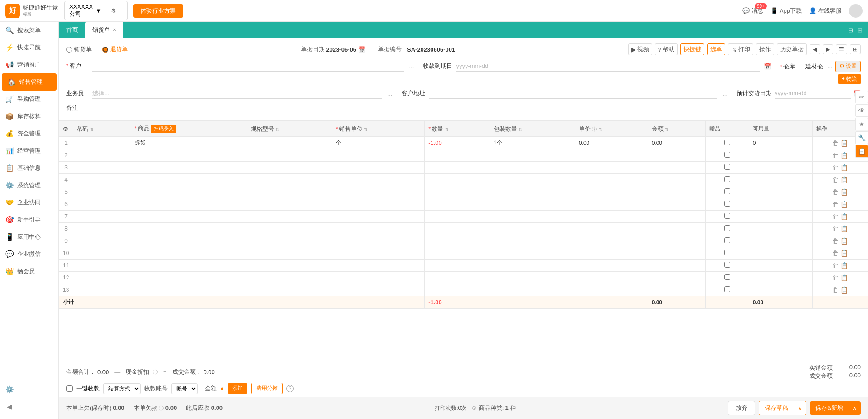 This screenshot has width=868, height=419. Describe the element at coordinates (447, 130) in the screenshot. I see `qty-sort-icon: ⇅` at that location.